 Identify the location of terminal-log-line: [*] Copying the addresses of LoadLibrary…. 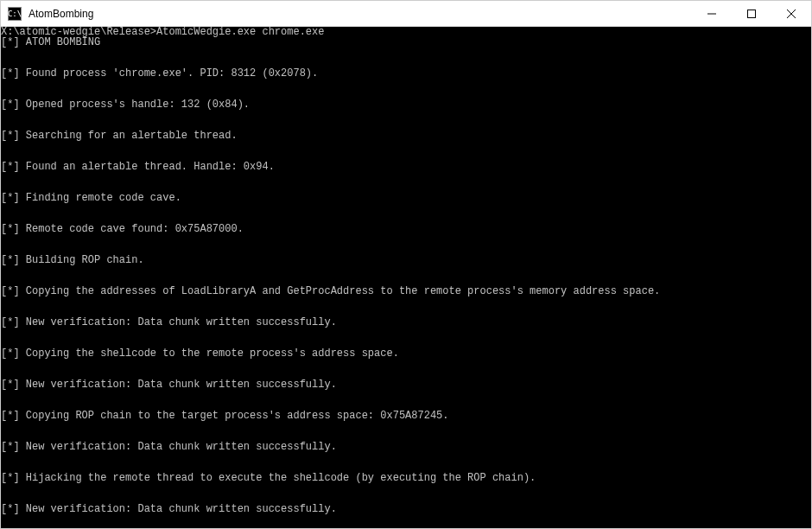
(406, 291).